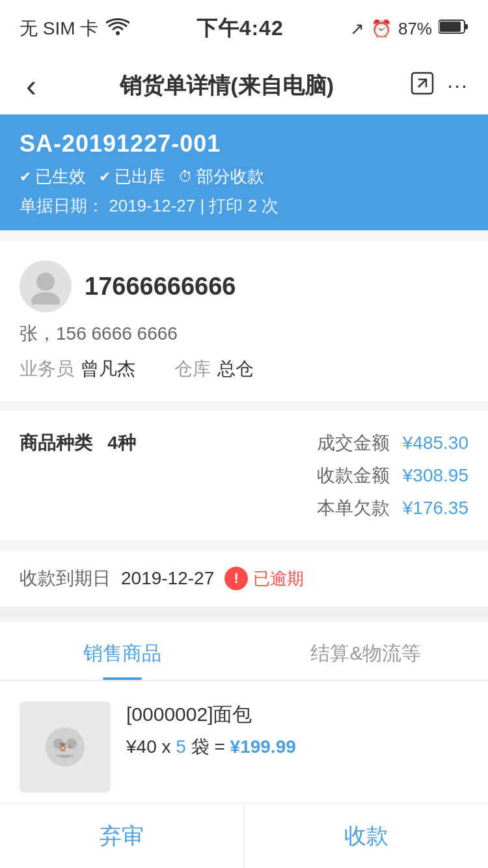 This screenshot has width=488, height=868. Describe the element at coordinates (236, 369) in the screenshot. I see `warehouse-name: 总仓` at that location.